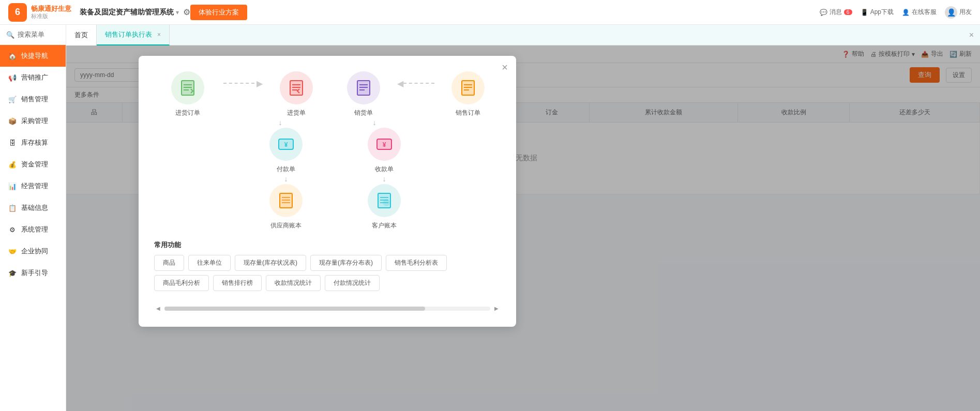 This screenshot has height=411, width=980. What do you see at coordinates (159, 35) in the screenshot?
I see `tab-close-icon: ×` at bounding box center [159, 35].